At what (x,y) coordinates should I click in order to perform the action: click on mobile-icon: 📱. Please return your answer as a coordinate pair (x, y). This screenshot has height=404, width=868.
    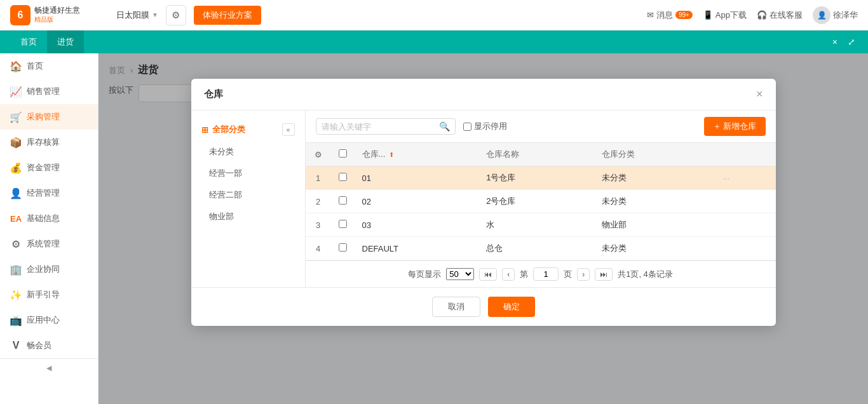
    Looking at the image, I should click on (708, 15).